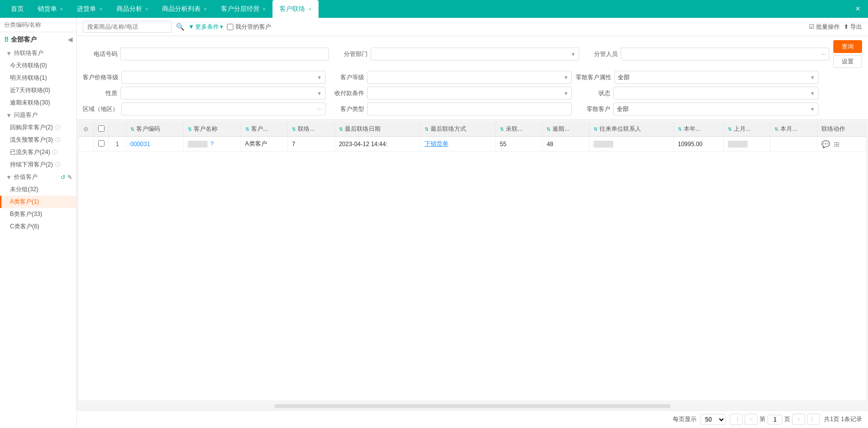  Describe the element at coordinates (70, 177) in the screenshot. I see `value-group-edit-icon: ✎` at that location.